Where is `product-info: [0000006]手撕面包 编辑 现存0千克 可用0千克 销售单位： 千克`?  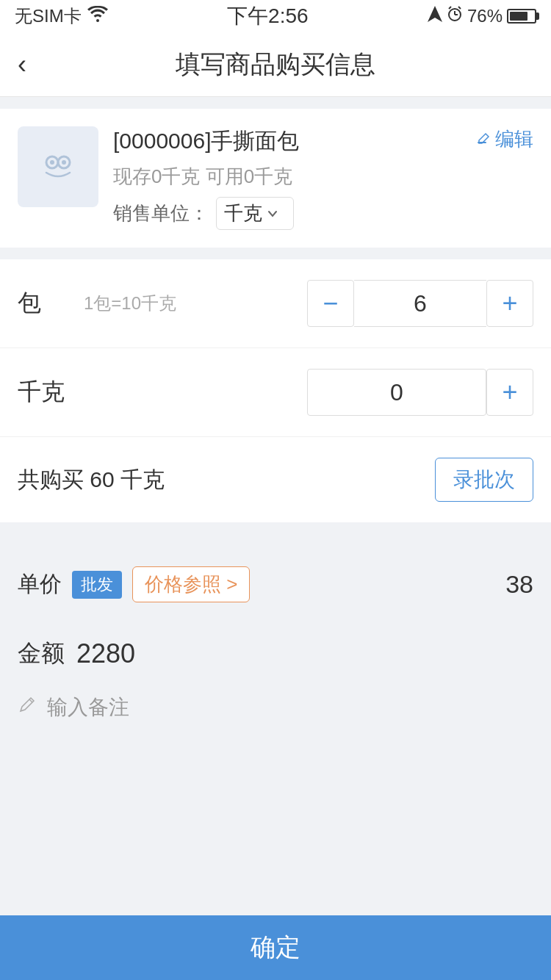 product-info: [0000006]手撕面包 编辑 现存0千克 可用0千克 销售单位： 千克 is located at coordinates (323, 178).